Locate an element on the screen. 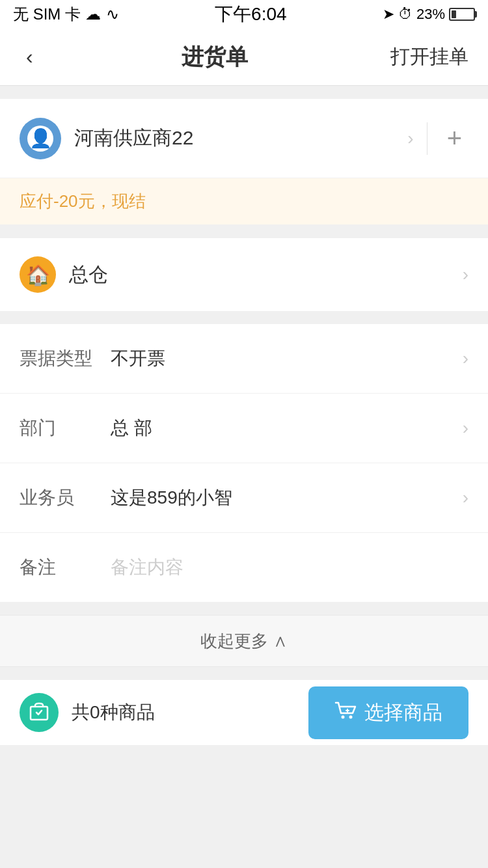  remark-label: 备注 is located at coordinates (59, 567).